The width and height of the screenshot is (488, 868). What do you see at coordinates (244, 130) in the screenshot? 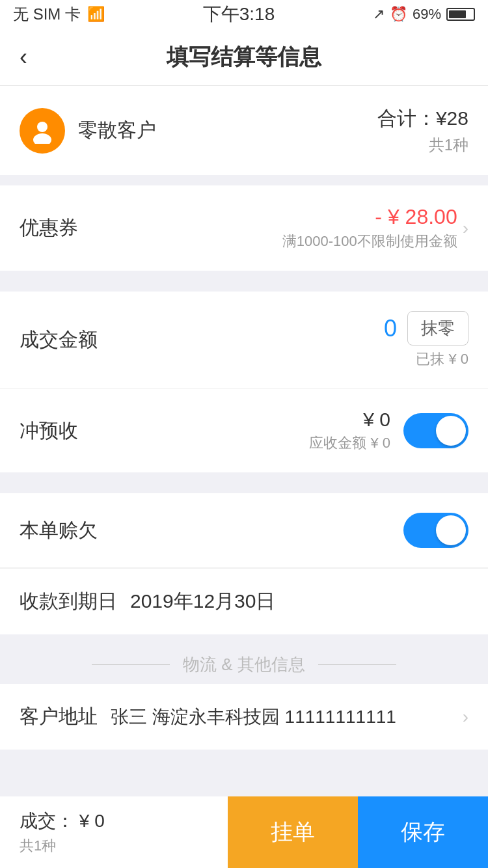
I see `customer-section: 零散客户 合计：¥28 共1种` at bounding box center [244, 130].